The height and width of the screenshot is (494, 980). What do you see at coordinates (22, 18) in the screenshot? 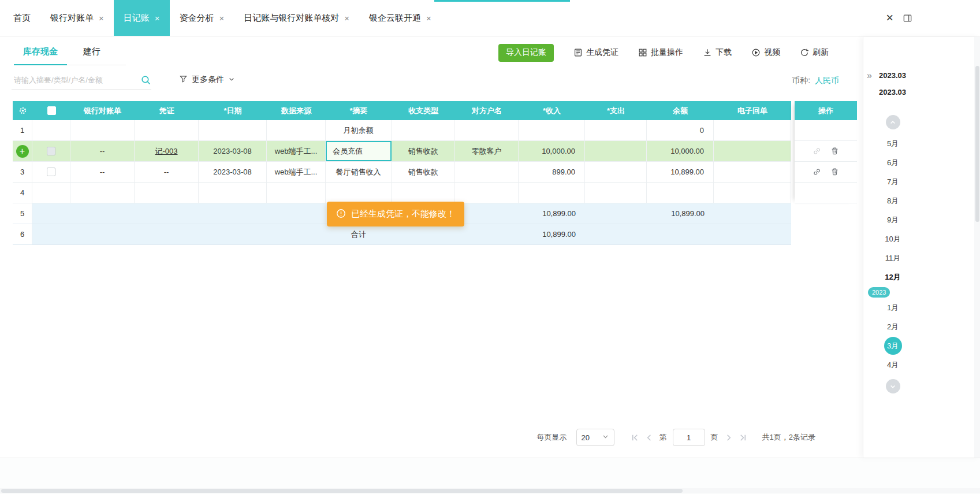
I see `top-tab: 首页` at bounding box center [22, 18].